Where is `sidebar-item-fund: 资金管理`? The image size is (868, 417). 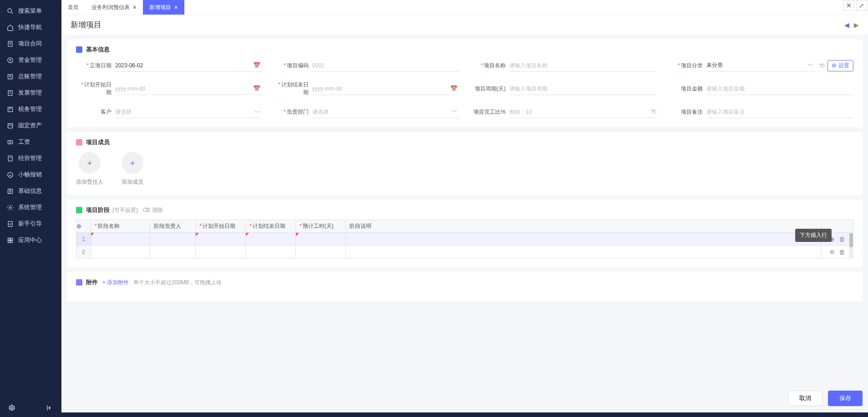
sidebar-item-fund: 资金管理 is located at coordinates (31, 60).